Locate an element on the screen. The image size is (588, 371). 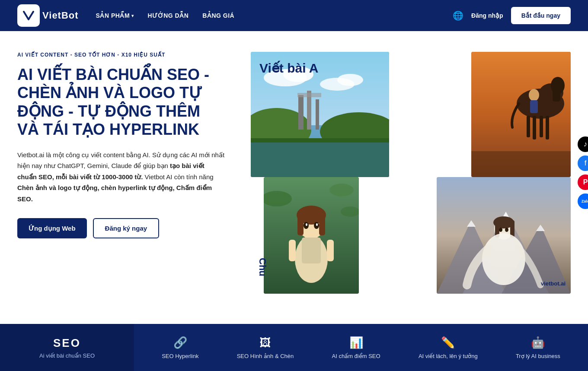
seo-badge: SEO is located at coordinates (67, 343).